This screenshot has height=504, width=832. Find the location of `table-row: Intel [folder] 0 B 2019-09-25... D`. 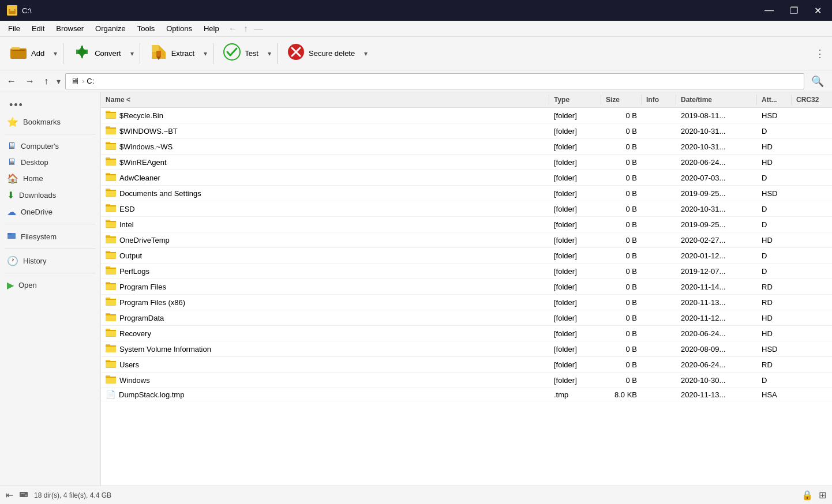

table-row: Intel [folder] 0 B 2019-09-25... D is located at coordinates (466, 225).